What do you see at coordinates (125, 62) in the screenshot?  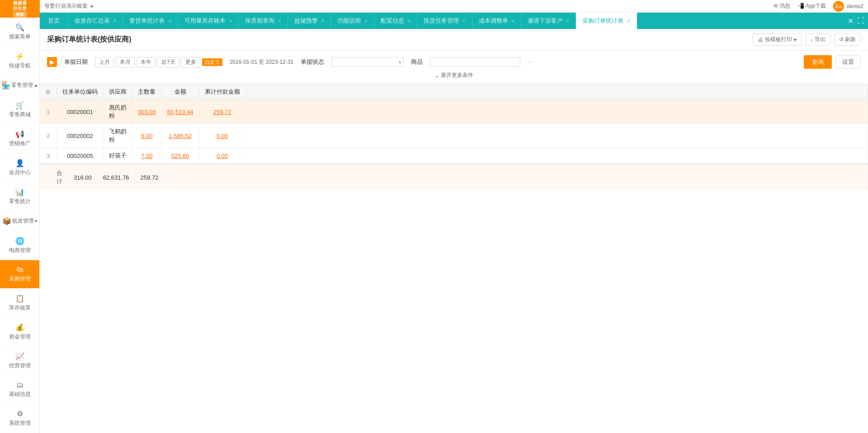 I see `date-btn-this-month: 本月` at bounding box center [125, 62].